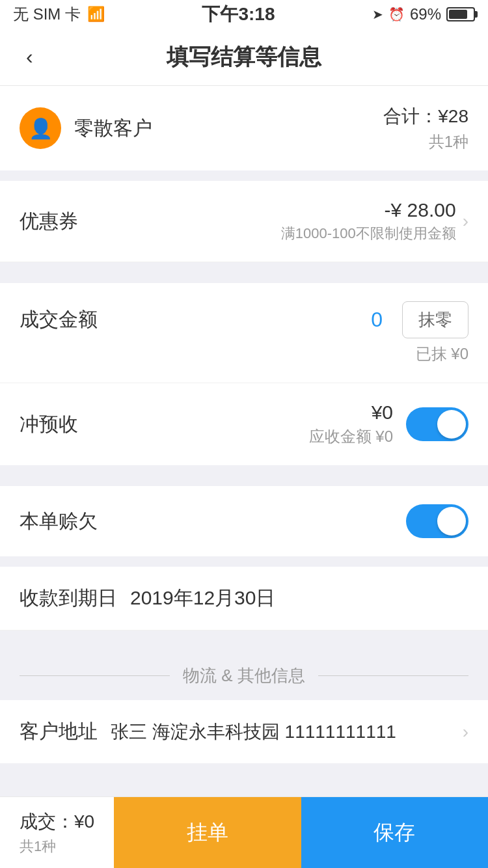  Describe the element at coordinates (86, 128) in the screenshot. I see `customer-left: 👤 零散客户` at that location.